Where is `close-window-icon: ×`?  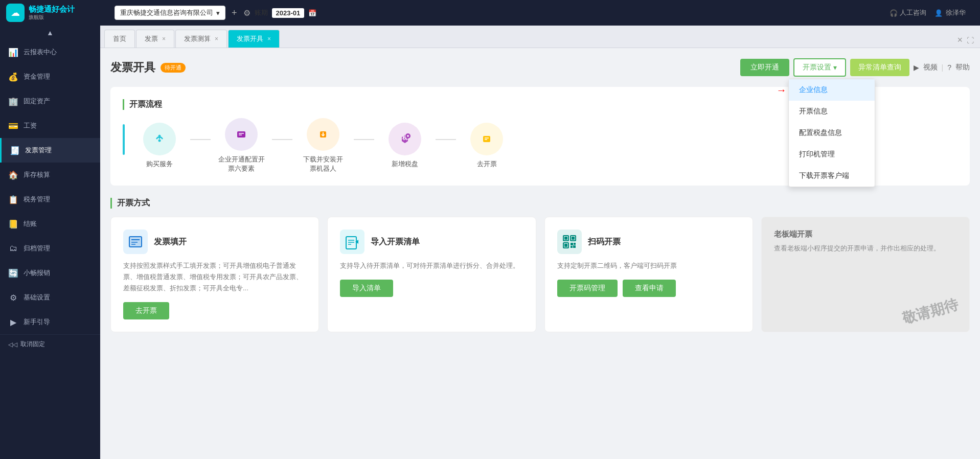
close-window-icon: × is located at coordinates (960, 40).